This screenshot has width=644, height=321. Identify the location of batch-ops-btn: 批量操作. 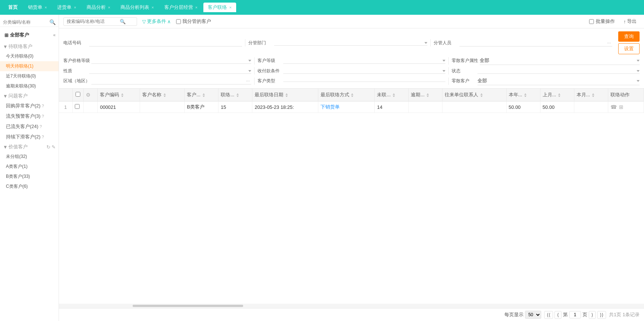
(602, 21).